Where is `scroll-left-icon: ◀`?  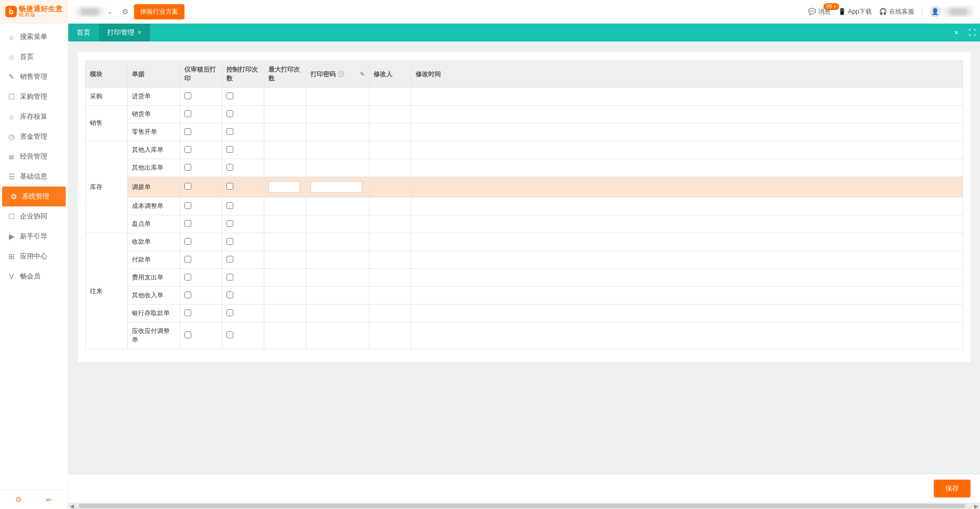 scroll-left-icon: ◀ is located at coordinates (72, 506).